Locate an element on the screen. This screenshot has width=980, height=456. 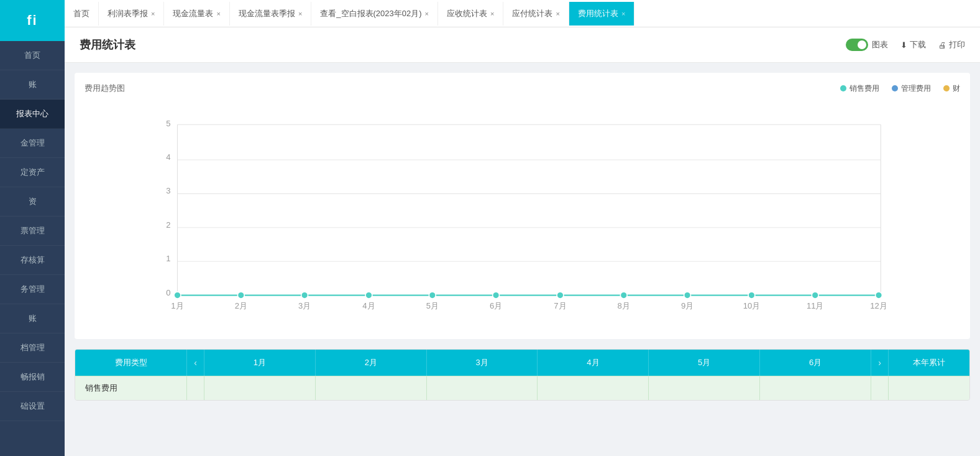
svg-text: 3 is located at coordinates (168, 190).